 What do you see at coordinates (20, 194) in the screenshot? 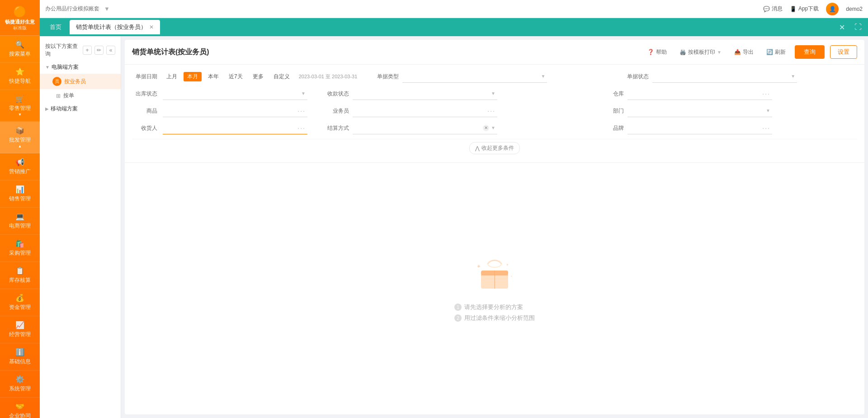
I see `sidebar-item-sales: 📊 销售管理` at bounding box center [20, 194].